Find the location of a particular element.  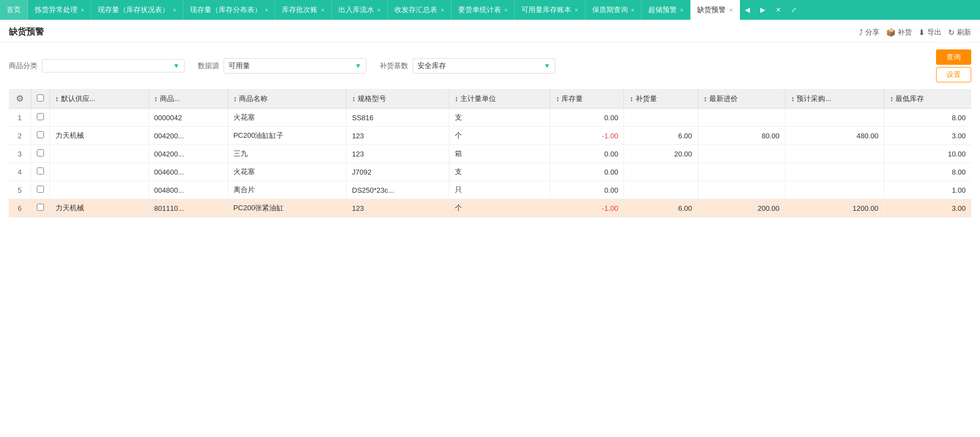

tab-order-stats-close: × is located at coordinates (506, 10).